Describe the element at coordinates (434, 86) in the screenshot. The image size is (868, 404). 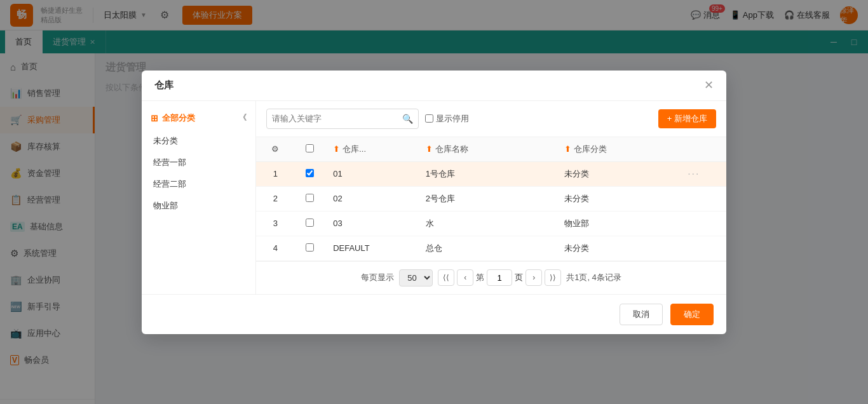
I see `modal-header: 仓库 ✕` at that location.